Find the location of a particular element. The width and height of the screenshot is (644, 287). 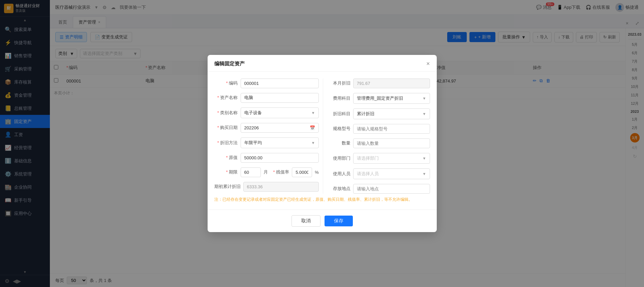

modal-footer: 取消 保存 is located at coordinates (322, 221).